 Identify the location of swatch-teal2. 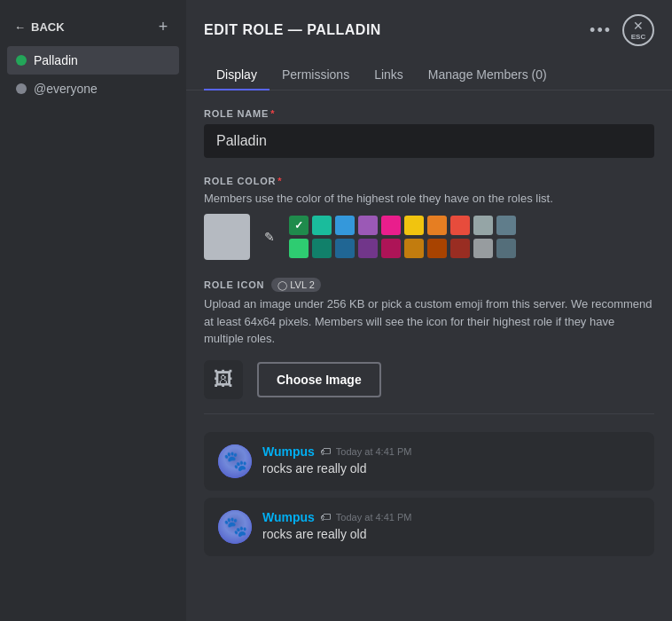
(322, 248).